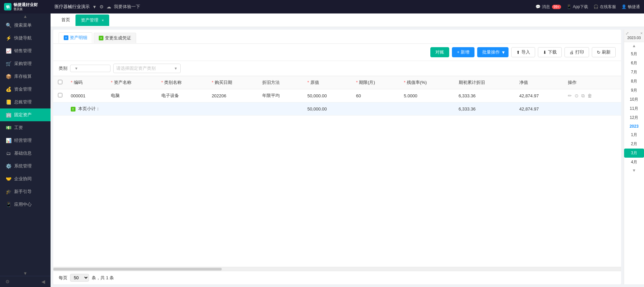 This screenshot has width=644, height=287. Describe the element at coordinates (183, 83) in the screenshot. I see `header-category: 类别名称` at that location.